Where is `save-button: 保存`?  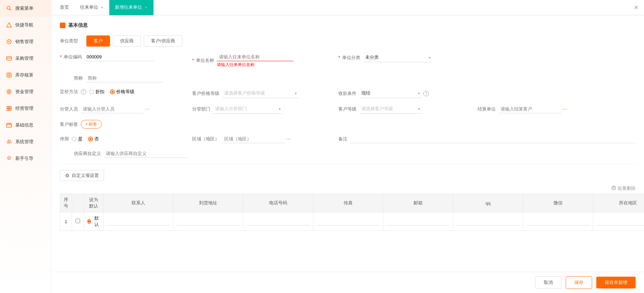 save-button: 保存 is located at coordinates (579, 283).